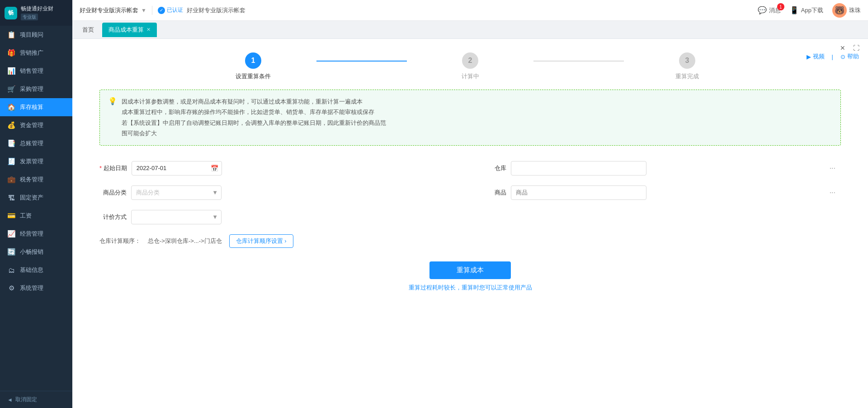 The width and height of the screenshot is (868, 408). What do you see at coordinates (88, 30) in the screenshot?
I see `tab-home: 首页` at bounding box center [88, 30].